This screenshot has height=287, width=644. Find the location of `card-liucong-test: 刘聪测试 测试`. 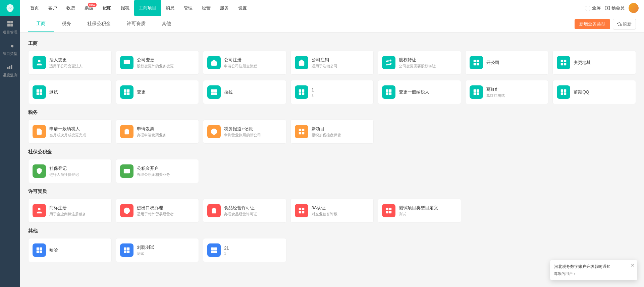

card-liucong-test: 刘聪测试 测试 is located at coordinates (158, 250).